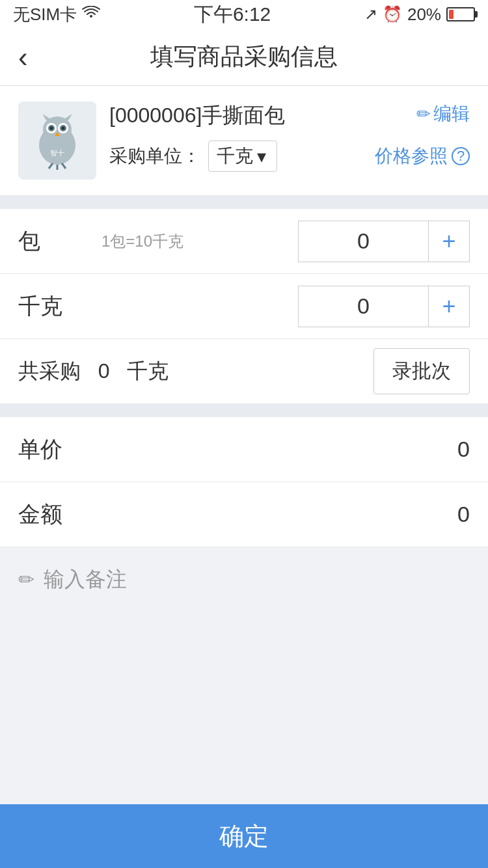  What do you see at coordinates (244, 241) in the screenshot?
I see `bao-row: 包 1包=10千克 +` at bounding box center [244, 241].